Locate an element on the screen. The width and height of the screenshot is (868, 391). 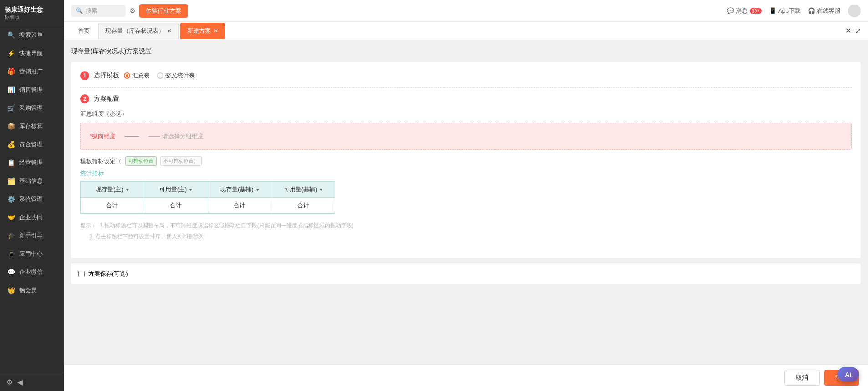
sidebar-item-appstore: 📱 应用中心 is located at coordinates (32, 254).